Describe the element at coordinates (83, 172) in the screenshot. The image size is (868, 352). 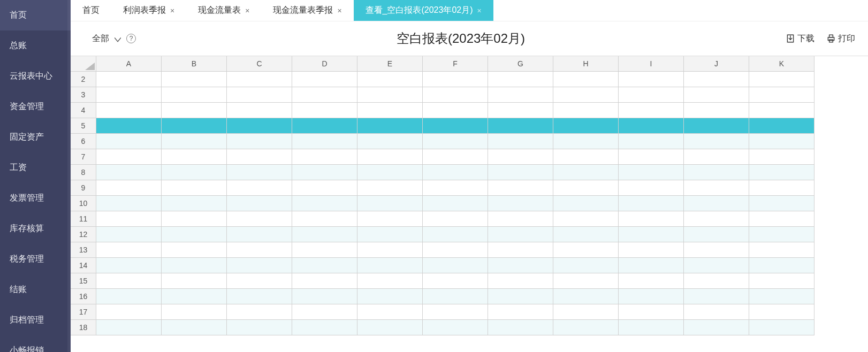
I see `row-header-8: 8` at that location.